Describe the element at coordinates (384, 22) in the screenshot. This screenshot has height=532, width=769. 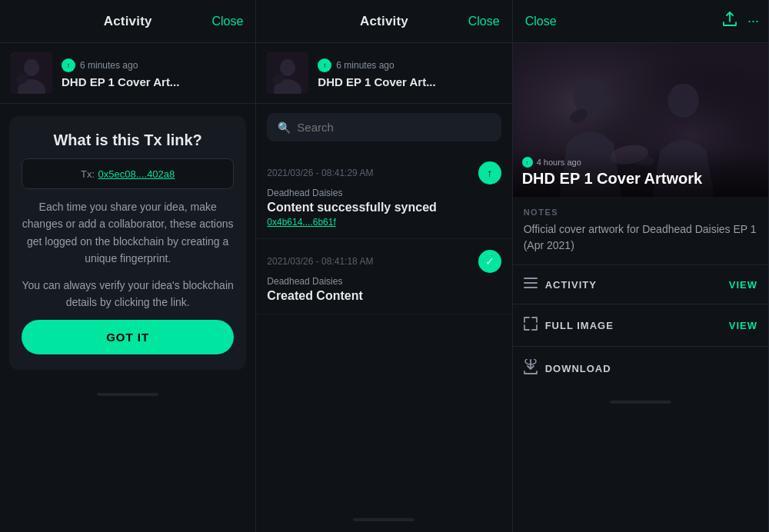
I see `panel2-title: Activity` at that location.